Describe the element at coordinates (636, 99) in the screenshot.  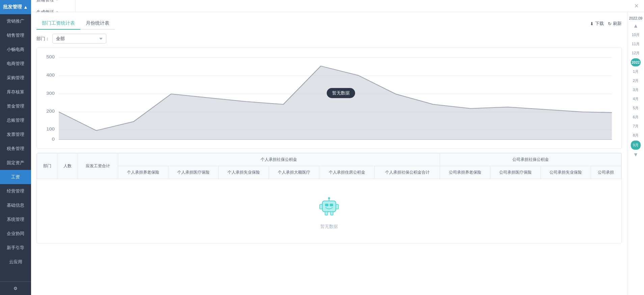
I see `timeline-item-4月: 4月` at that location.